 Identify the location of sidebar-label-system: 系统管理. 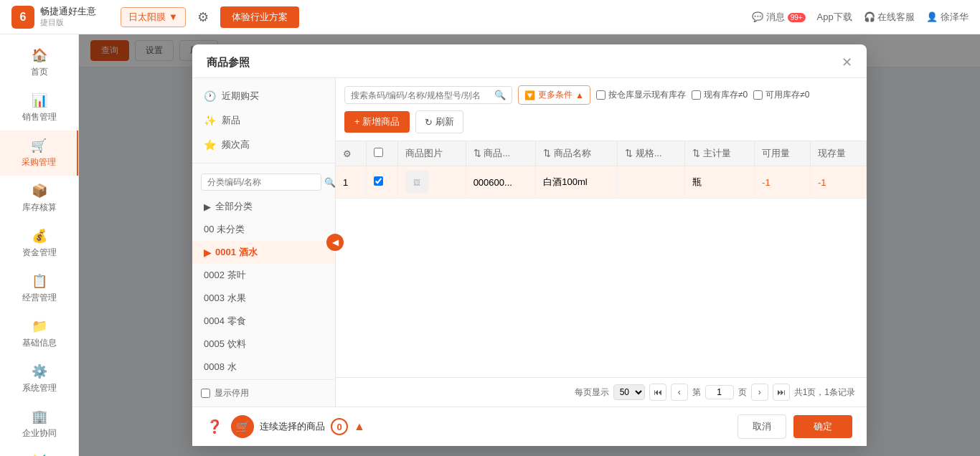
(39, 389).